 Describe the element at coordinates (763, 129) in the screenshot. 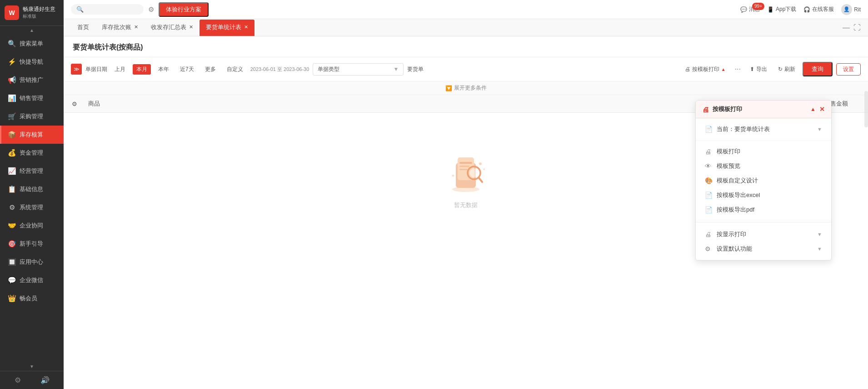

I see `dp-current-item: 📄 当前：要货单统计表 ▼` at that location.